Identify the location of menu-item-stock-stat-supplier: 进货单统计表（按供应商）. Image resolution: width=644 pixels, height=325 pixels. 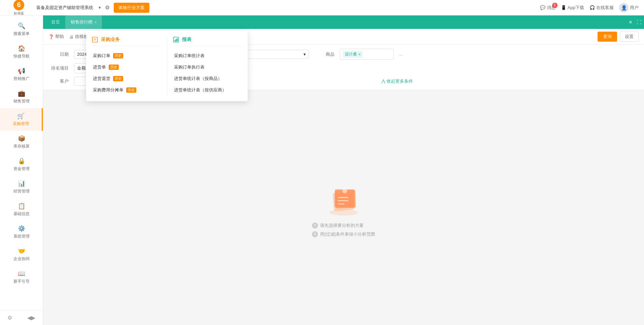
(208, 90).